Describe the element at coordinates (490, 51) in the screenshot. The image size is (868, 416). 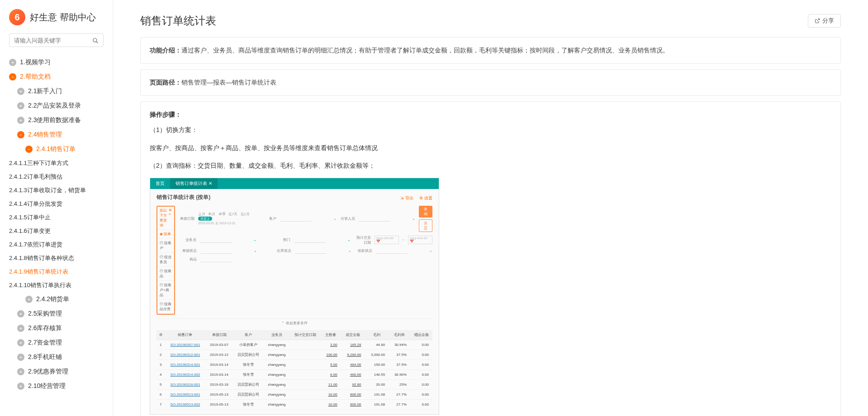
I see `intro-card: 功能介绍：通过客户、业务员、商品等维度查询销售订单的明细汇总情况；有助于管理者了…` at that location.